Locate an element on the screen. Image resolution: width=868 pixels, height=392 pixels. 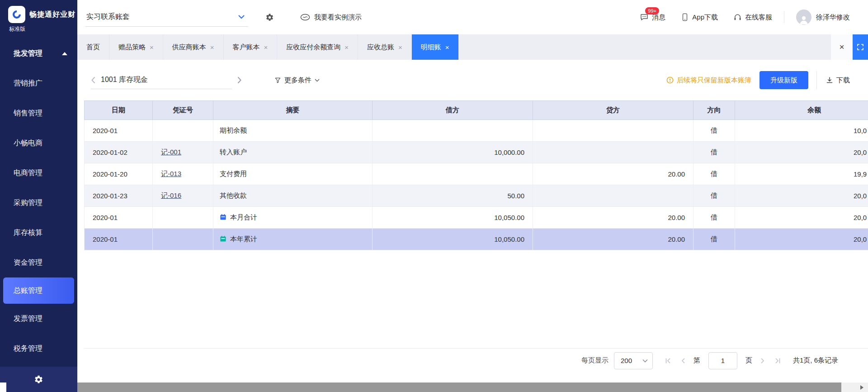
message-bubble-icon: 99+ is located at coordinates (644, 17).